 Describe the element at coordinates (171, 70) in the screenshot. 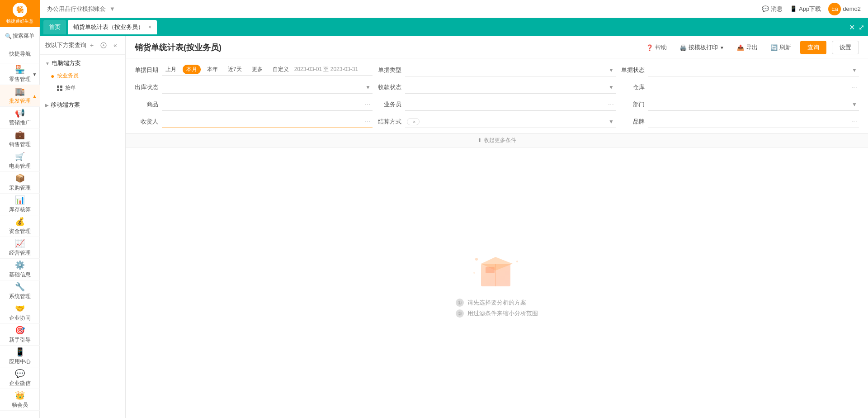

I see `date-btn-last-month: 上月` at that location.